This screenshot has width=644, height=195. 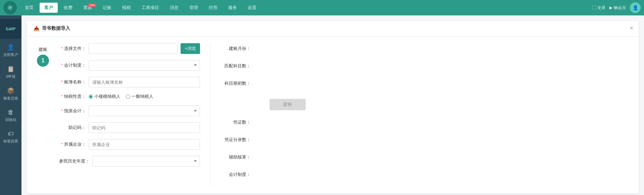 I want to click on browse-button: +浏览, so click(x=190, y=49).